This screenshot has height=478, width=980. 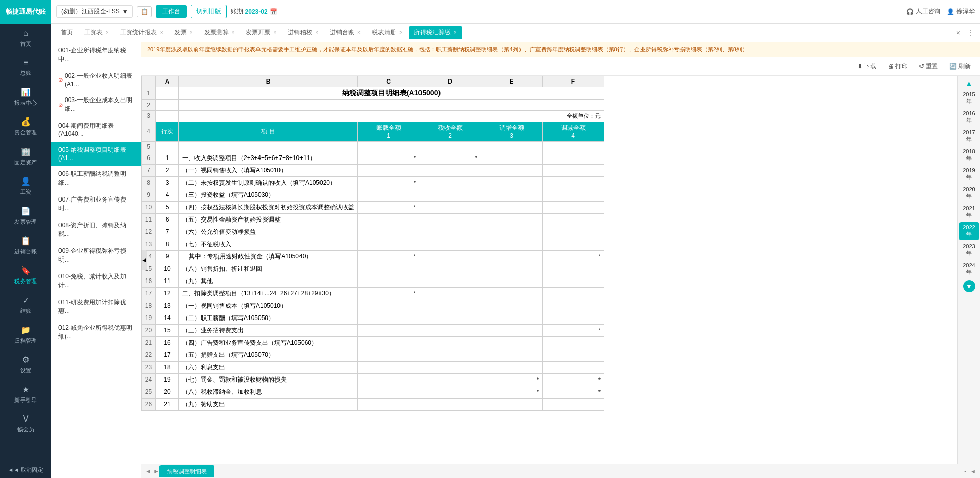 I want to click on tab-income-tax: 所得税汇算缴 ×, so click(x=435, y=33).